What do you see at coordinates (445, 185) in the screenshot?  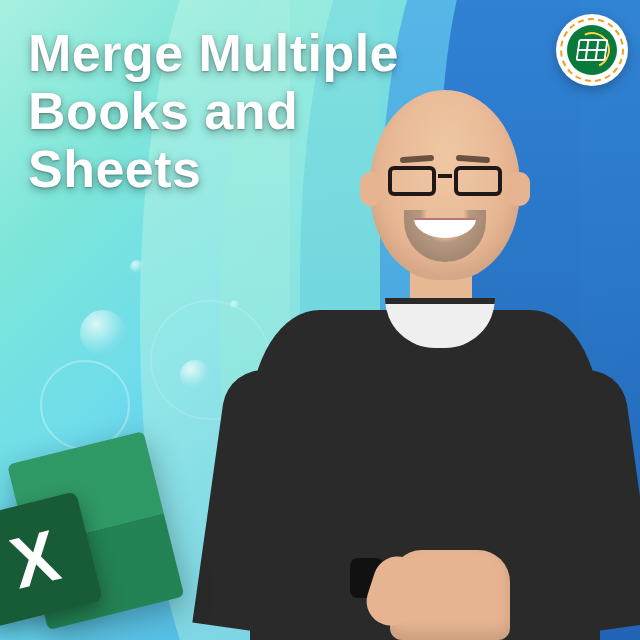 I see `presenter-head` at bounding box center [445, 185].